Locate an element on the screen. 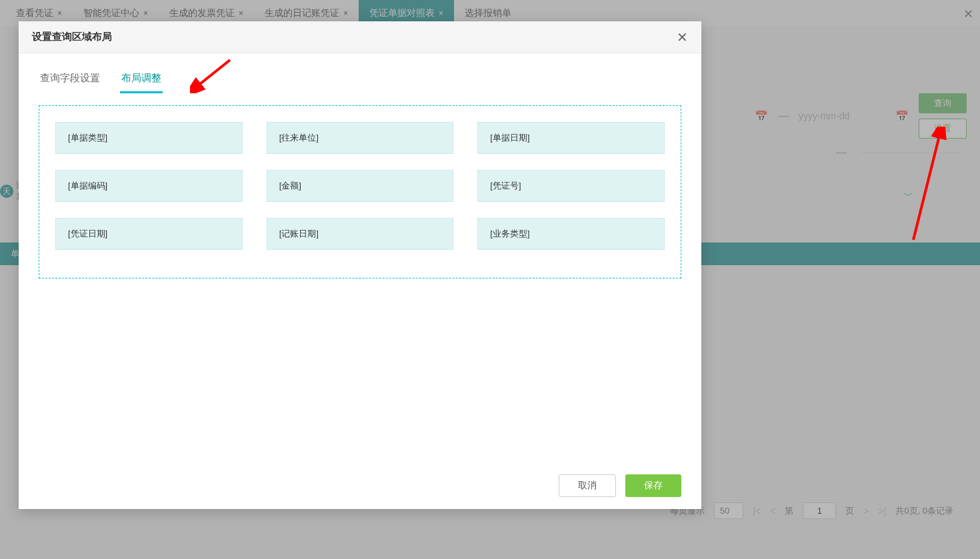 The image size is (980, 559). modal-header: 设置查询区域布局 ✕ is located at coordinates (360, 37).